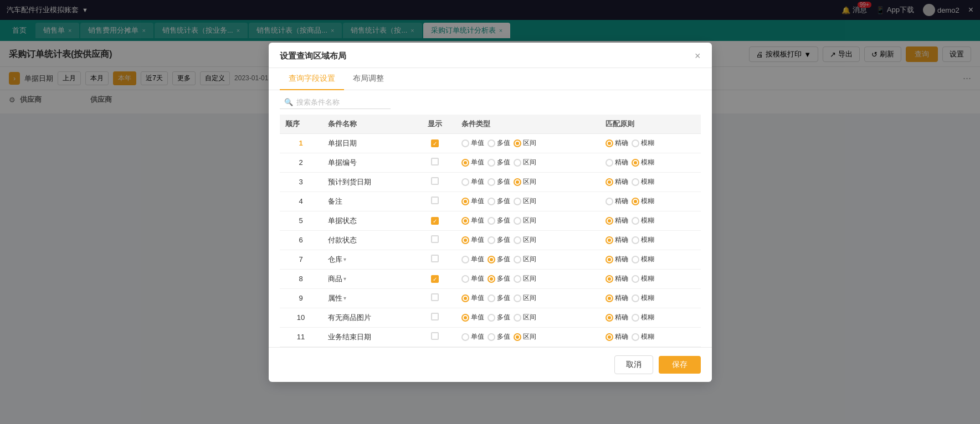 This screenshot has width=980, height=424. Describe the element at coordinates (368, 79) in the screenshot. I see `dialog-tab-layout: 布局调整` at that location.